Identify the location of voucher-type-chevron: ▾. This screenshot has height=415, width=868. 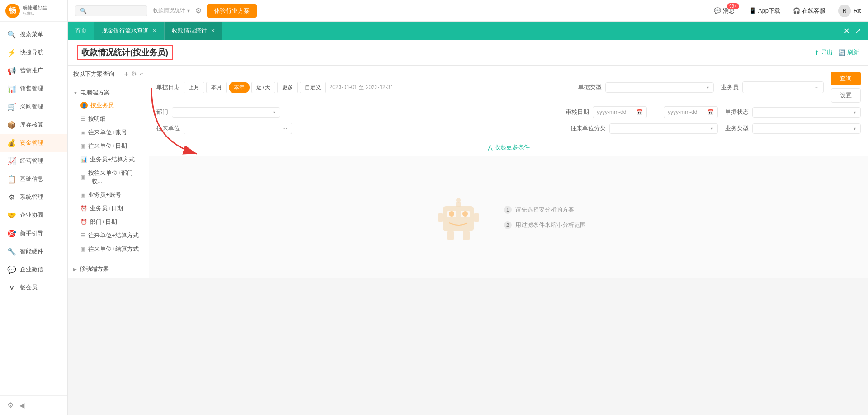
(708, 88).